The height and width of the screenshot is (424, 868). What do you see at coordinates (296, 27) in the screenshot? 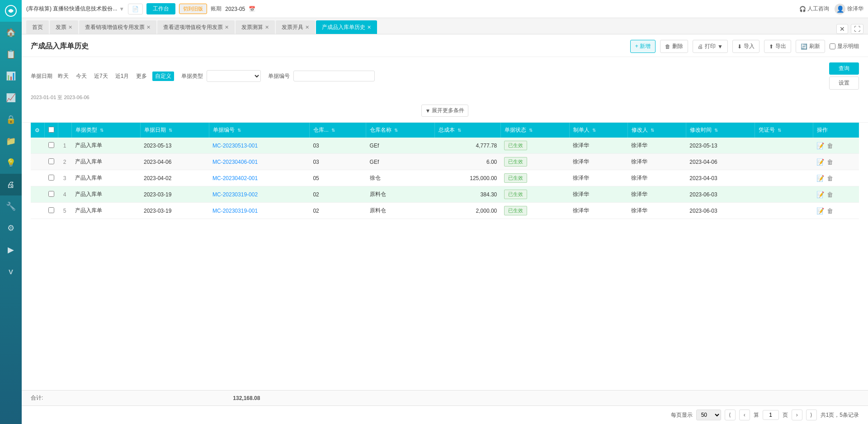
I see `tab-issue: 发票开具 ✕` at bounding box center [296, 27].